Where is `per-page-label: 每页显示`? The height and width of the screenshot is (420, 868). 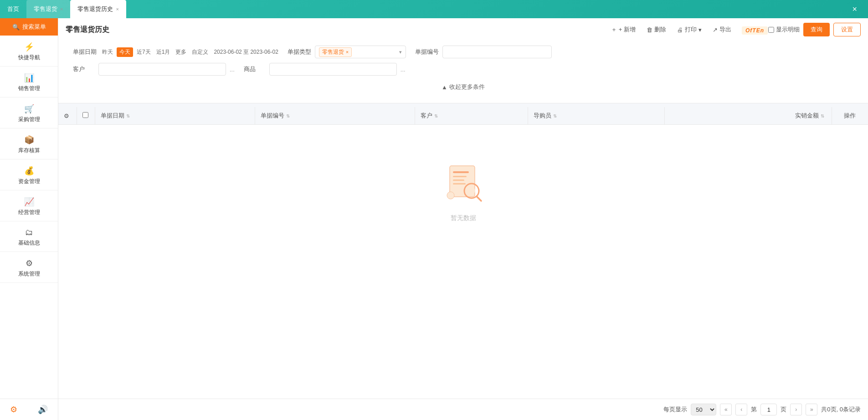 per-page-label: 每页显示 is located at coordinates (675, 410).